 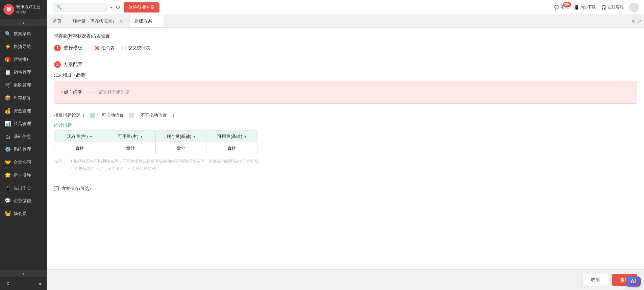 I want to click on inventory-tab-label: 现存量（库存状况表）, so click(x=95, y=21).